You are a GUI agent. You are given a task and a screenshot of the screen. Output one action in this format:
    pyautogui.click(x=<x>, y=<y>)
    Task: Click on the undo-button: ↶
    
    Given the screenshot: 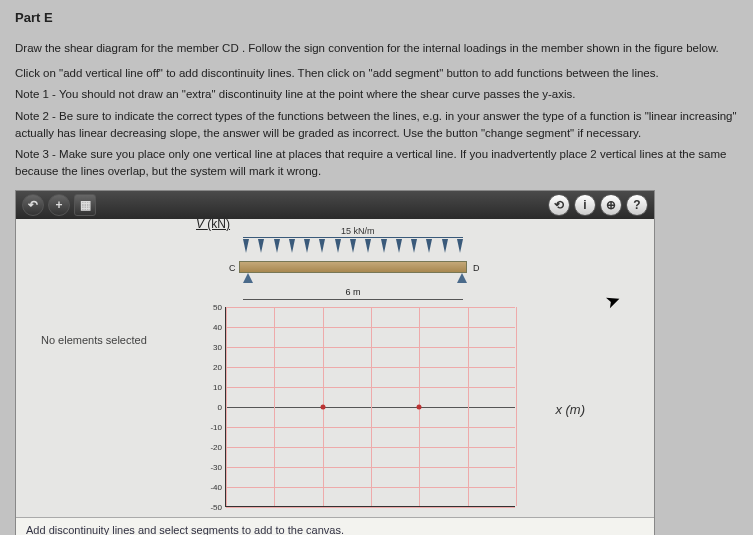 What is the action you would take?
    pyautogui.click(x=33, y=205)
    